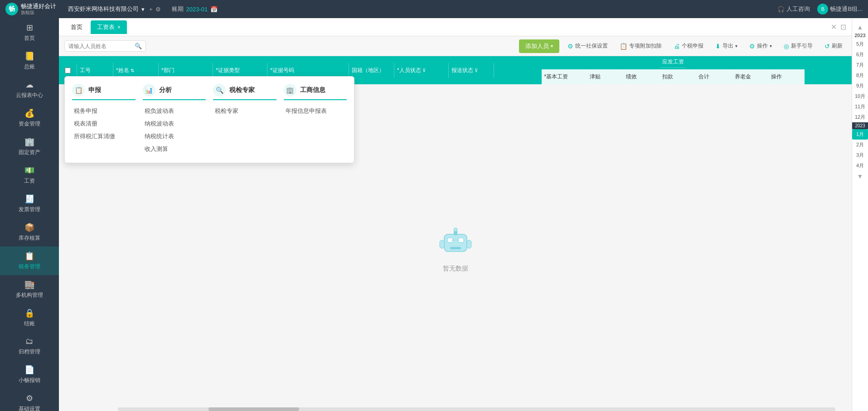  What do you see at coordinates (476, 71) in the screenshot?
I see `send-filter-icon: ⊽` at bounding box center [476, 71].